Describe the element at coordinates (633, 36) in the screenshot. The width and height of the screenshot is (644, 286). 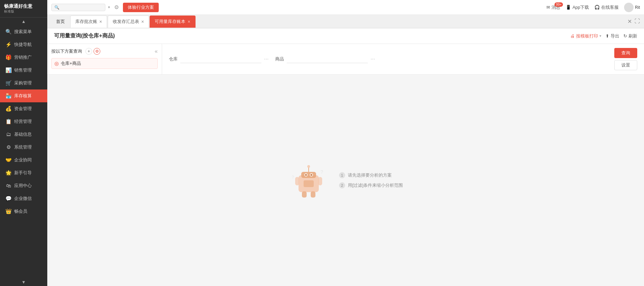
I see `refresh-label: 刷新` at that location.